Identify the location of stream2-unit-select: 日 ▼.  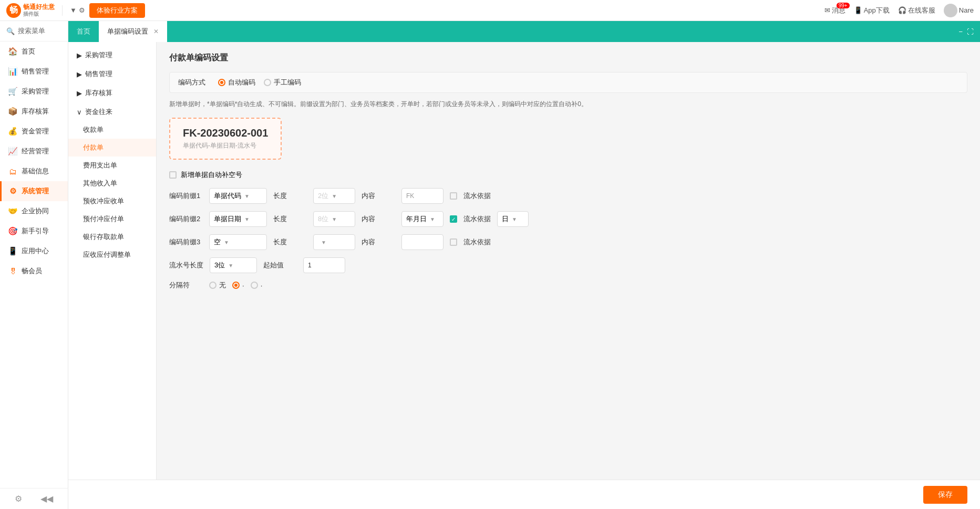
(513, 219).